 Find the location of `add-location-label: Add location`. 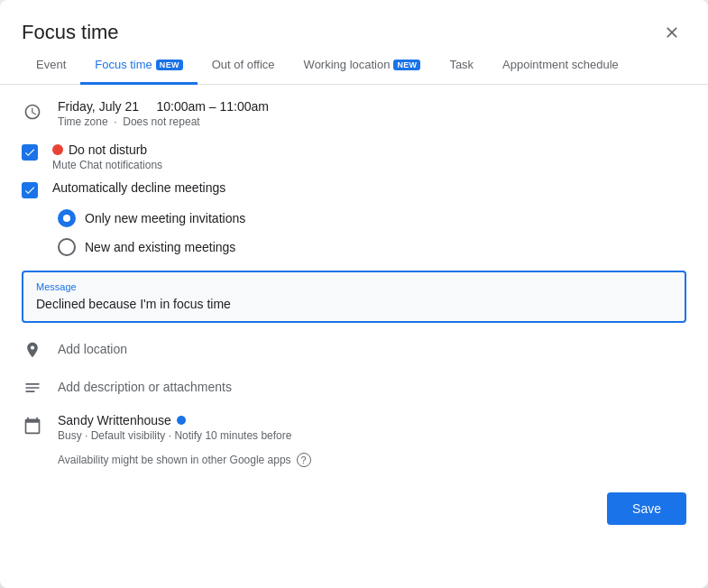

add-location-label: Add location is located at coordinates (92, 349).